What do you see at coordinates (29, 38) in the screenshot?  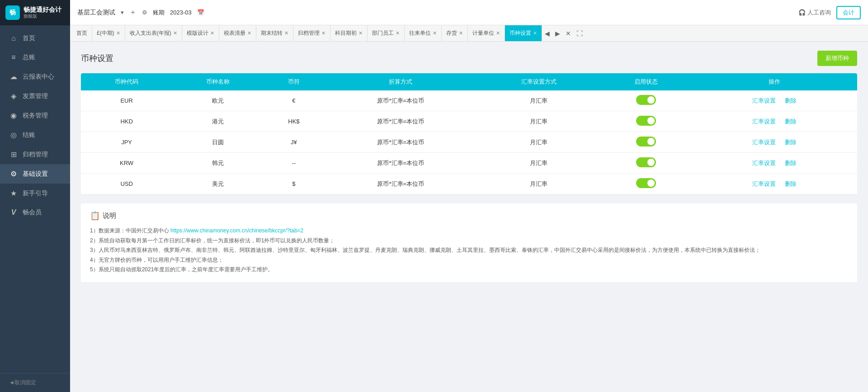 I see `sidebar-item-label: 首页` at bounding box center [29, 38].